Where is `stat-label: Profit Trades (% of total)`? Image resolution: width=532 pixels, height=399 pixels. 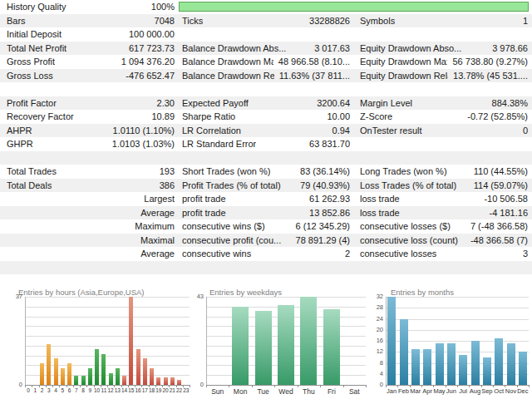 stat-label: Profit Trades (% of total) is located at coordinates (231, 186).